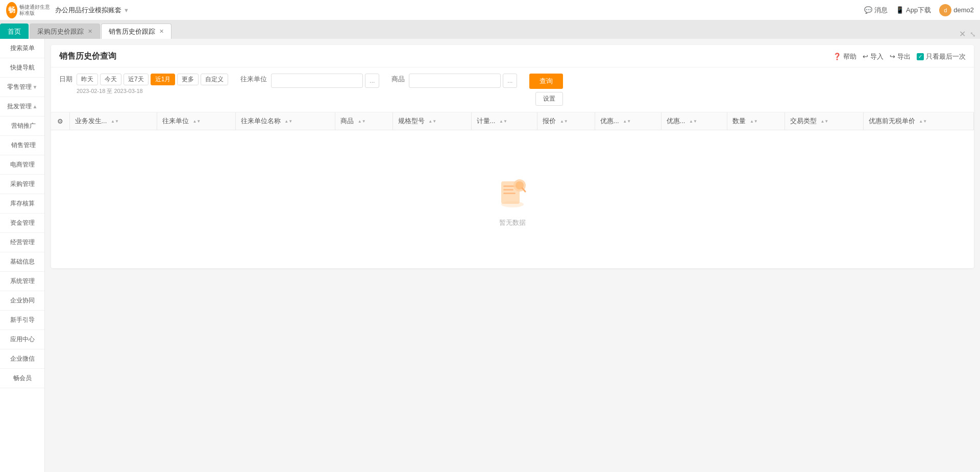 Image resolution: width=980 pixels, height=472 pixels. What do you see at coordinates (136, 80) in the screenshot?
I see `date-btn-7days: 近7天` at bounding box center [136, 80].